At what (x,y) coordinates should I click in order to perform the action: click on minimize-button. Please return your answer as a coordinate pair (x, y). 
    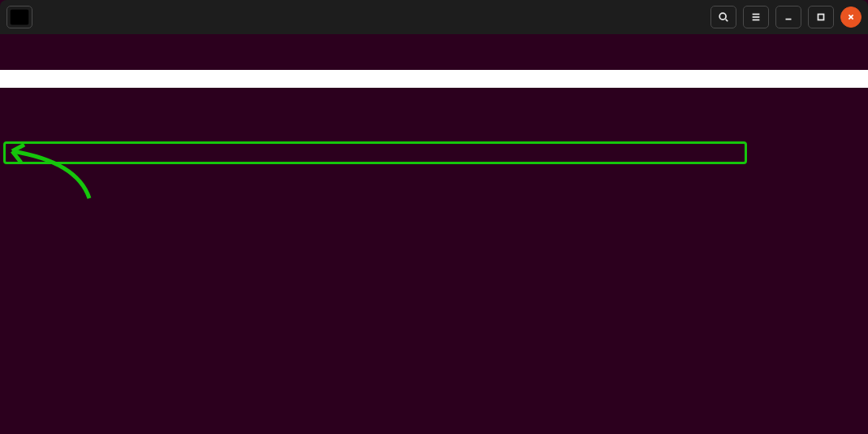
    Looking at the image, I should click on (788, 17).